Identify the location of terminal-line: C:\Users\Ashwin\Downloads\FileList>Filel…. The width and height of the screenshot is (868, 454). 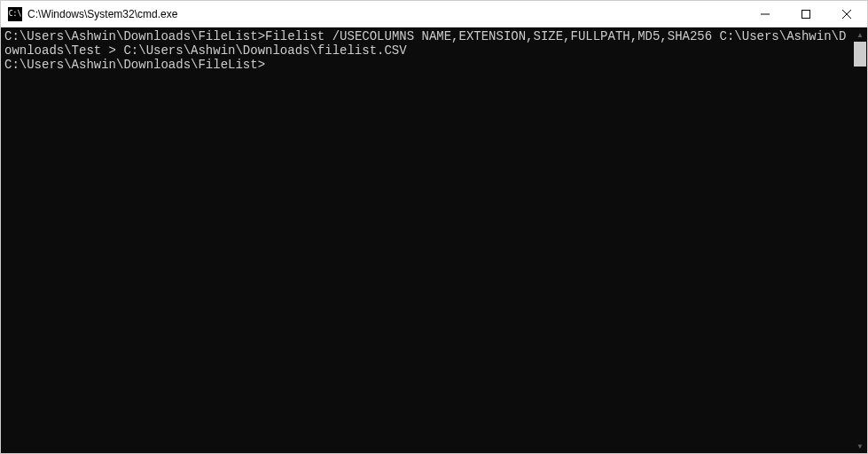
(429, 43).